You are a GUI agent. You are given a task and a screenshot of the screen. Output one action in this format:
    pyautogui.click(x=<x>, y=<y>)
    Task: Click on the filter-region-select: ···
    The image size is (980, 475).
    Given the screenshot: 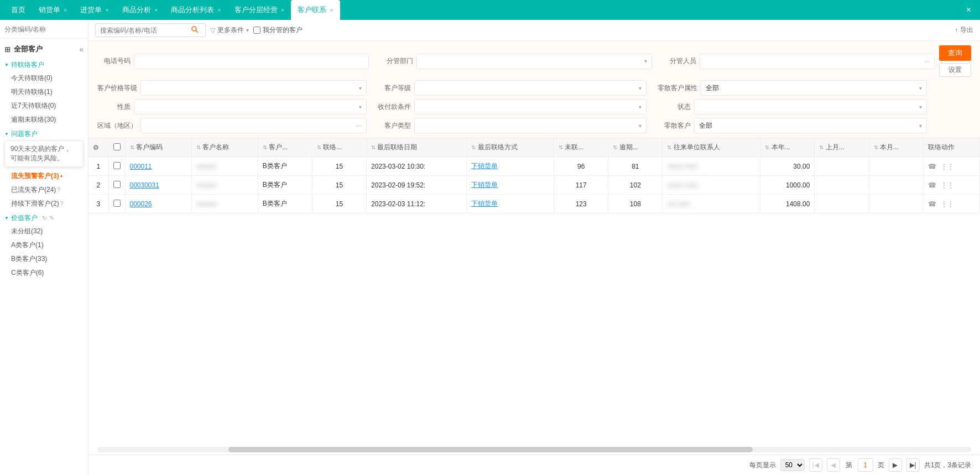 What is the action you would take?
    pyautogui.click(x=253, y=126)
    